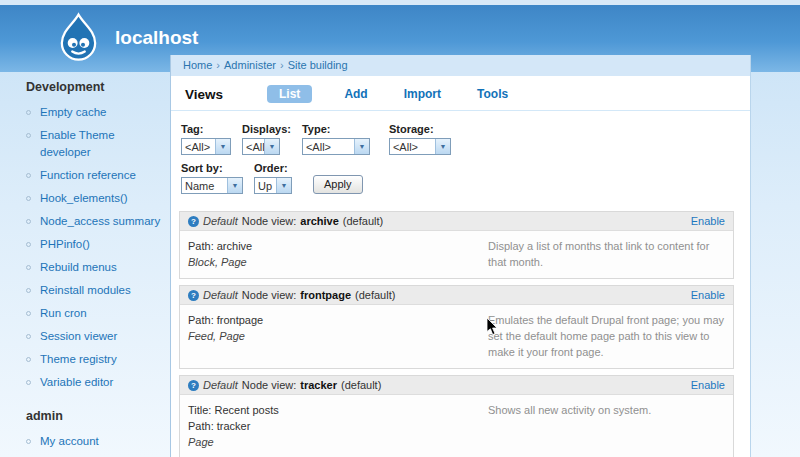  What do you see at coordinates (97, 144) in the screenshot?
I see `sidebar-item-enable-theme-developer: Enable Theme developer` at bounding box center [97, 144].